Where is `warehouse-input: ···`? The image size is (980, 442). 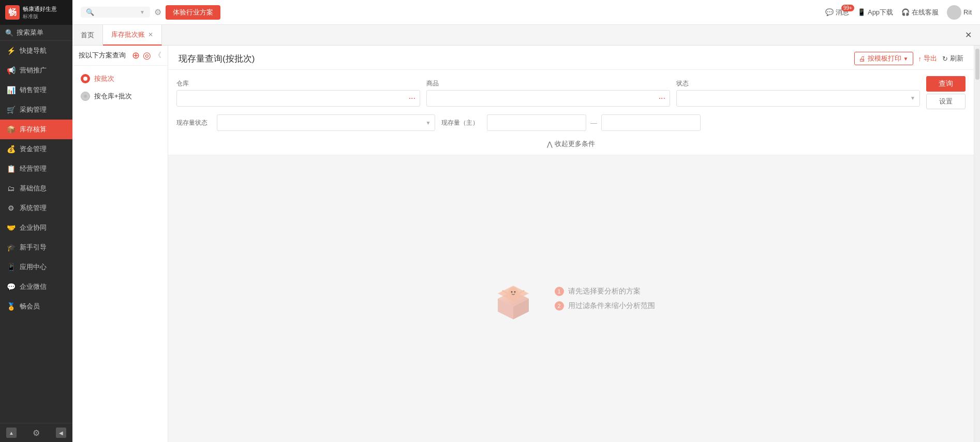
warehouse-input: ··· is located at coordinates (298, 98).